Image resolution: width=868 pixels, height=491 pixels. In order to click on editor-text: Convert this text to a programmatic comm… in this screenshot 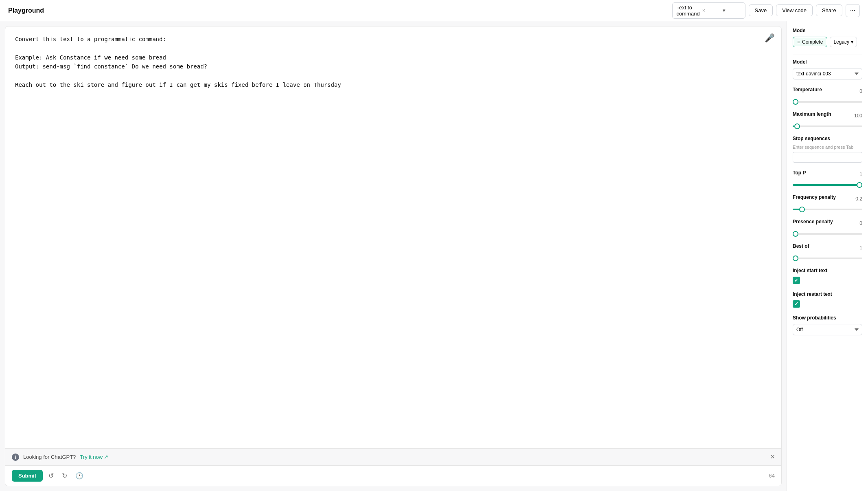, I will do `click(393, 62)`.